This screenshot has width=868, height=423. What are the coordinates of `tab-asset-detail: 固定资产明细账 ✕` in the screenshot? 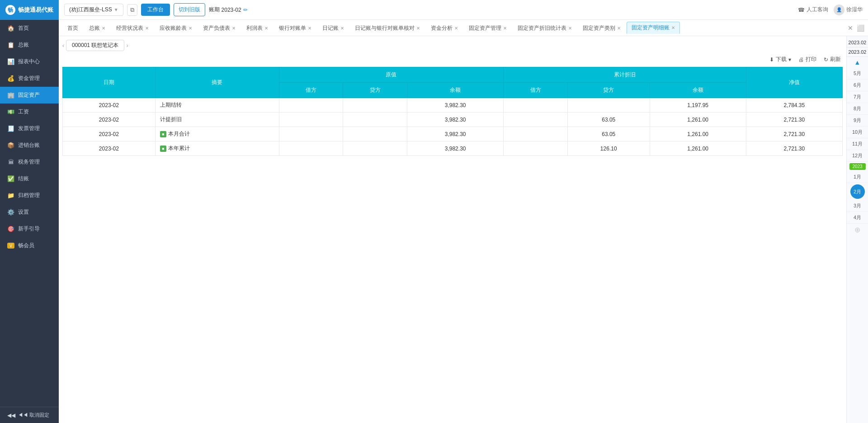 It's located at (653, 28).